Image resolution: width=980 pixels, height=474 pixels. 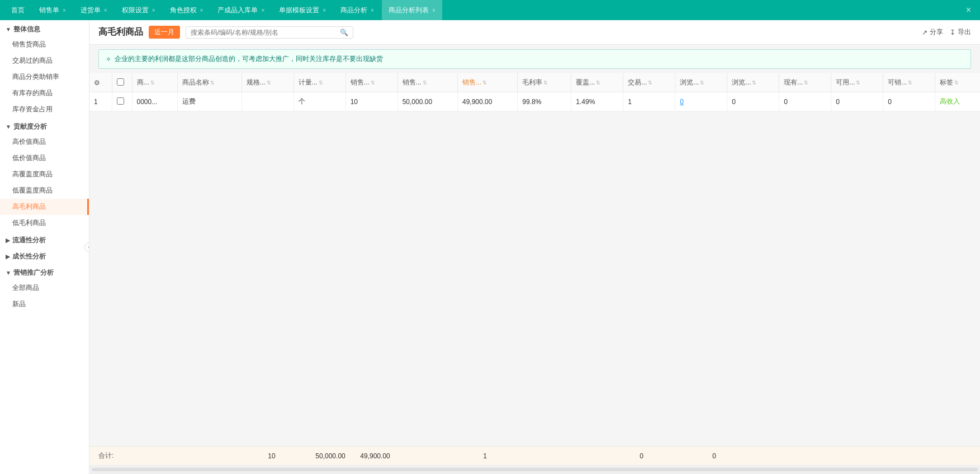 I want to click on col-unit: 计量...⇅, so click(x=320, y=83).